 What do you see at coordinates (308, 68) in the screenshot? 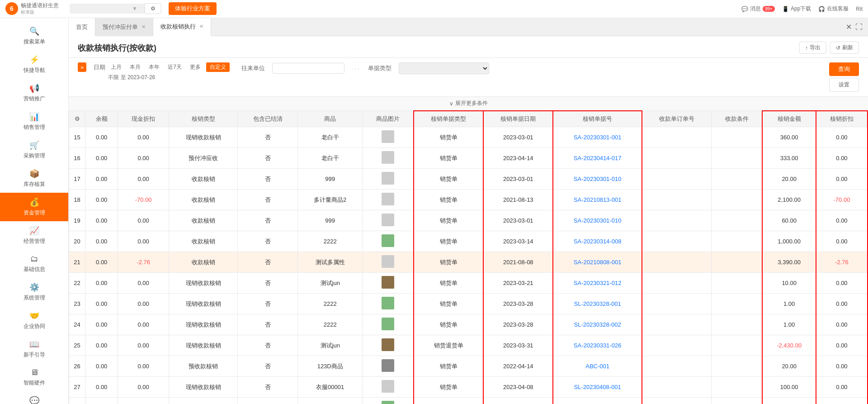
I see `from-unit-input` at bounding box center [308, 68].